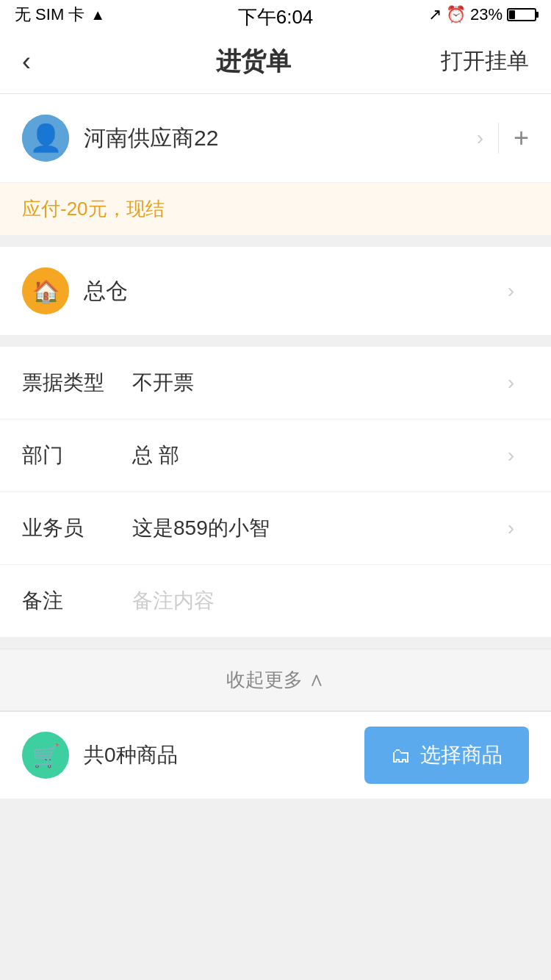  Describe the element at coordinates (316, 455) in the screenshot. I see `department-value: 总 部` at that location.